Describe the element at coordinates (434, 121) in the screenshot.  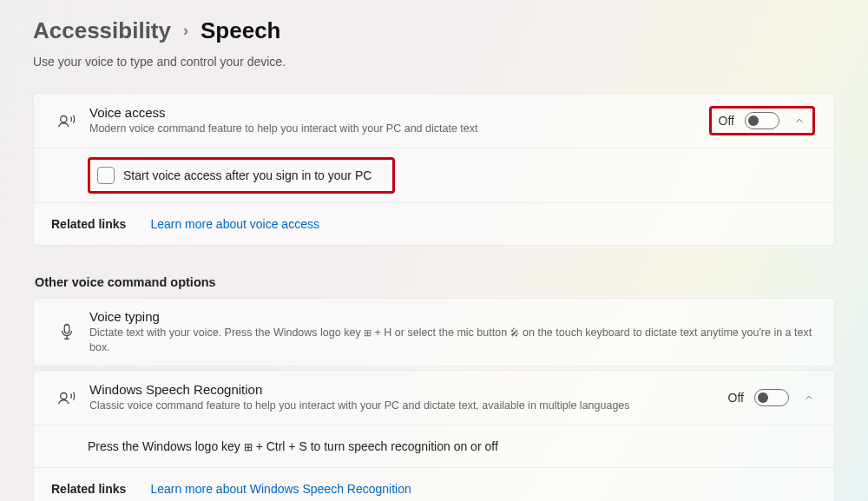
I see `voice-access-header-row: Voice access Modern voice command featur…` at that location.